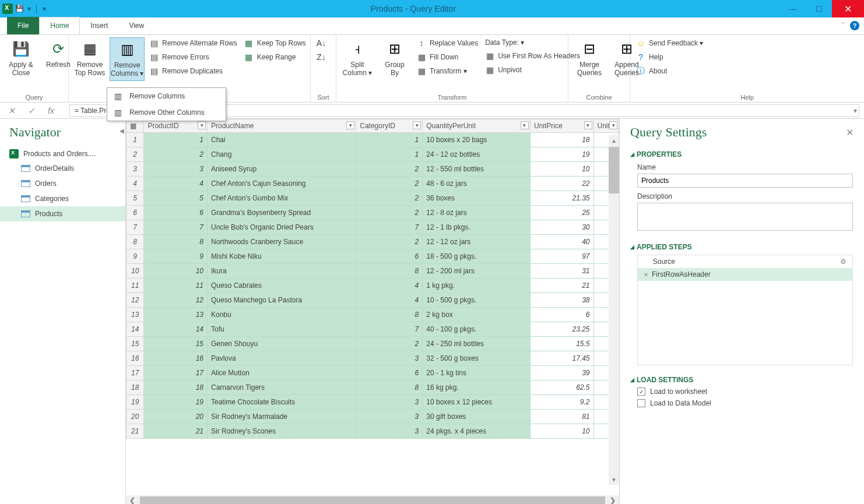  What do you see at coordinates (614, 310) in the screenshot?
I see `vertical-scrollbar: ▲ ▼` at bounding box center [614, 310].